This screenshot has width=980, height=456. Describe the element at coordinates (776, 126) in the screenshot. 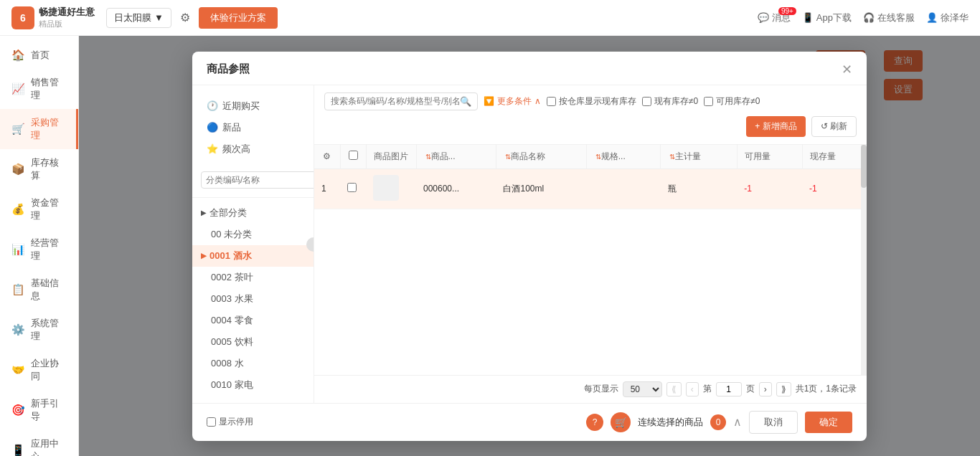

I see `add-product-button: + 新增商品` at that location.